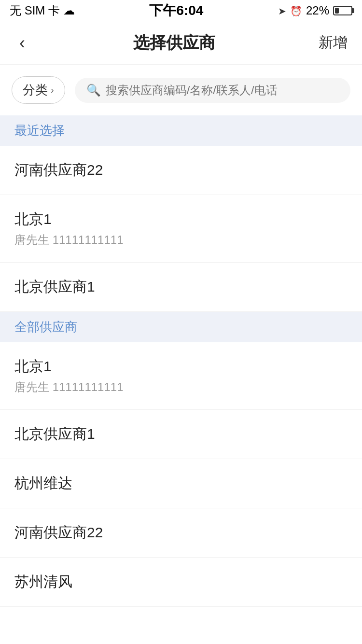  I want to click on add-button: 新增, so click(333, 42).